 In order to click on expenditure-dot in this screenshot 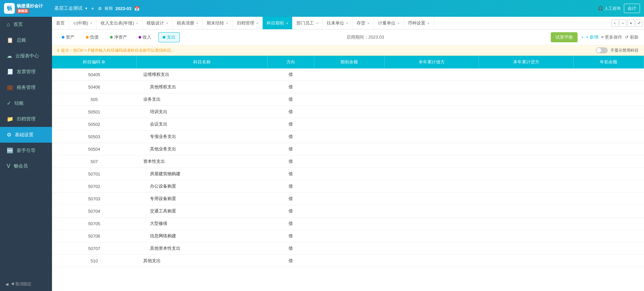, I will do `click(164, 37)`.